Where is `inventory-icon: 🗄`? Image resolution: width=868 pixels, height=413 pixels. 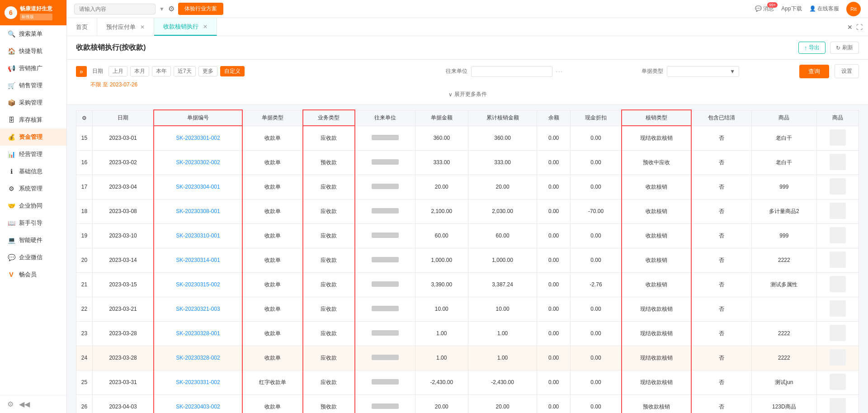 inventory-icon: 🗄 is located at coordinates (11, 120).